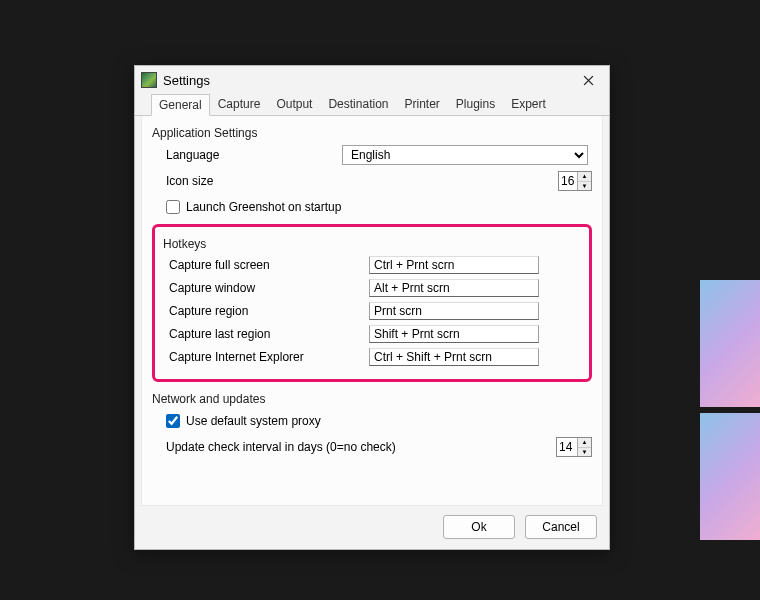 The image size is (760, 600). What do you see at coordinates (372, 133) in the screenshot?
I see `app-settings-title: Application Settings` at bounding box center [372, 133].